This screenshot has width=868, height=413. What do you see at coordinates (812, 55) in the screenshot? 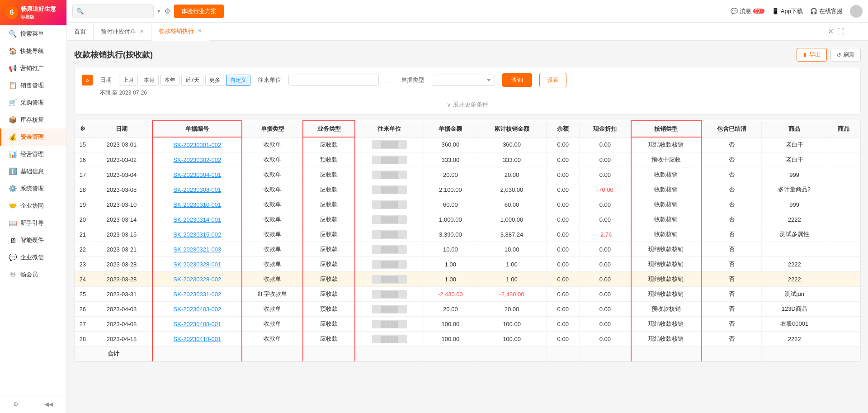
I see `export-btn: ⬆ 导出` at bounding box center [812, 55].